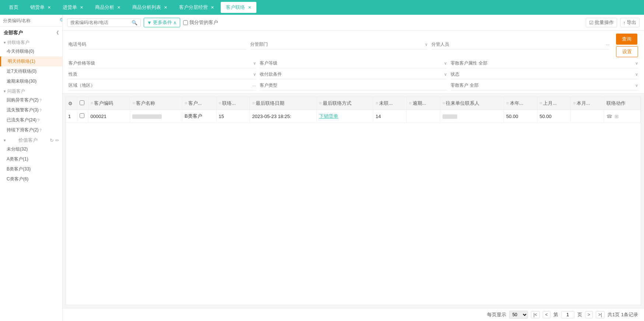 The width and height of the screenshot is (644, 321). I want to click on row-select-checkbox, so click(82, 116).